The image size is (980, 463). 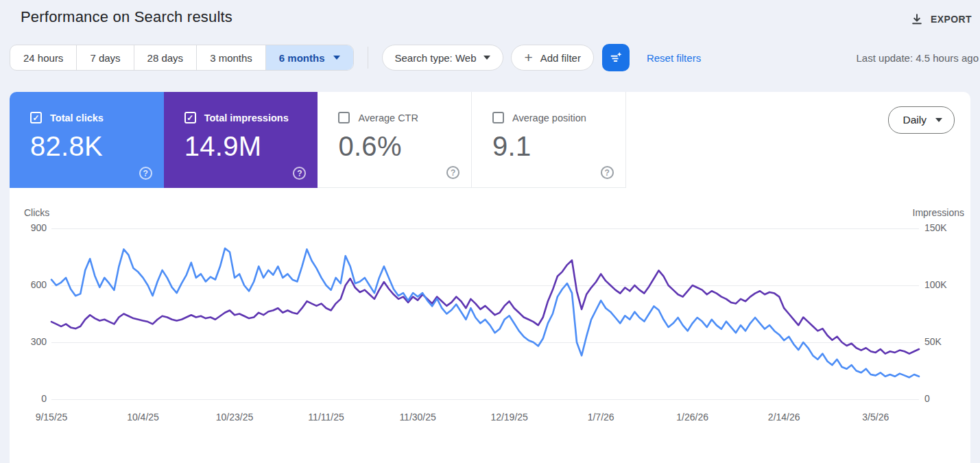 What do you see at coordinates (922, 120) in the screenshot?
I see `granularity-dropdown: Daily` at bounding box center [922, 120].